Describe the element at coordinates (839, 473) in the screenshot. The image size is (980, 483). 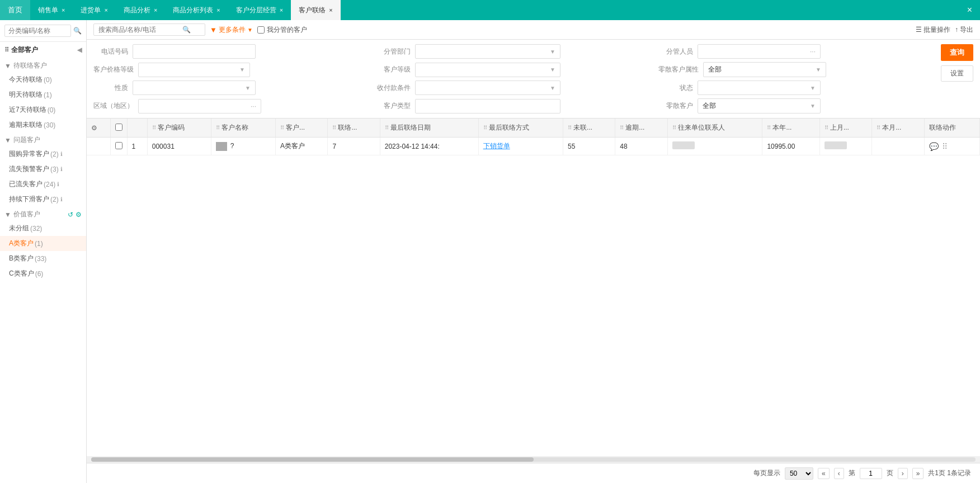
I see `prev-page-button: ‹` at that location.